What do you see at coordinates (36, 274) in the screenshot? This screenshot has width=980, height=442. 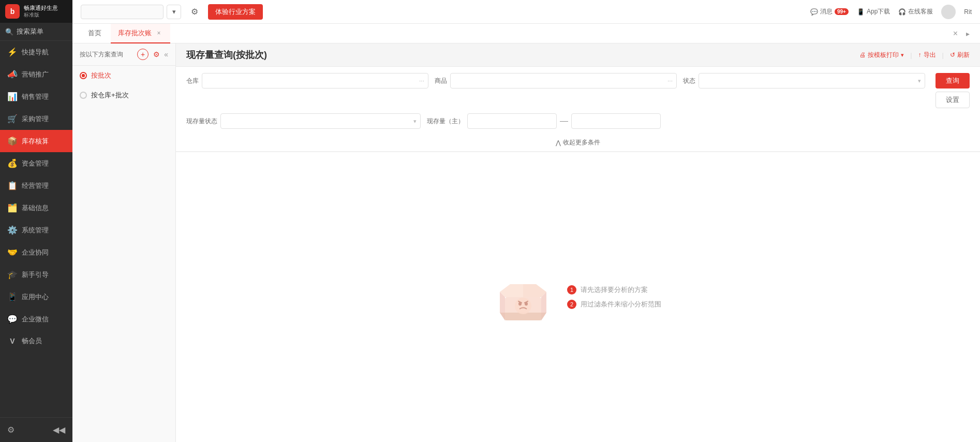 I see `sidebar-item-newbie: 🎓 新手引导` at bounding box center [36, 274].